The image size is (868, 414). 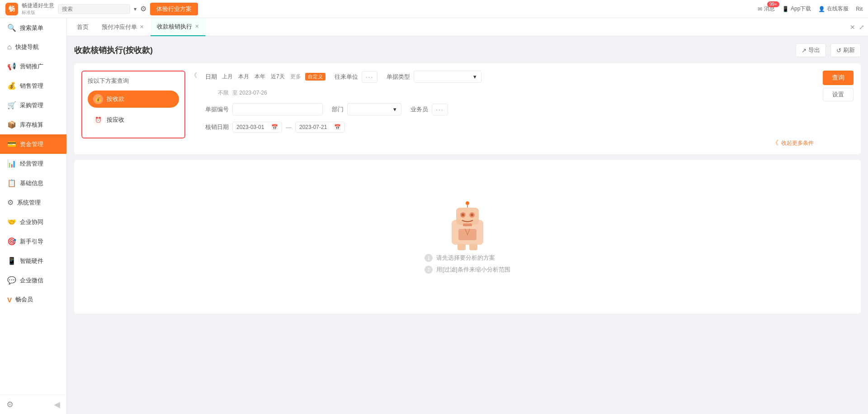 What do you see at coordinates (760, 9) in the screenshot?
I see `message-icon: ✉` at bounding box center [760, 9].